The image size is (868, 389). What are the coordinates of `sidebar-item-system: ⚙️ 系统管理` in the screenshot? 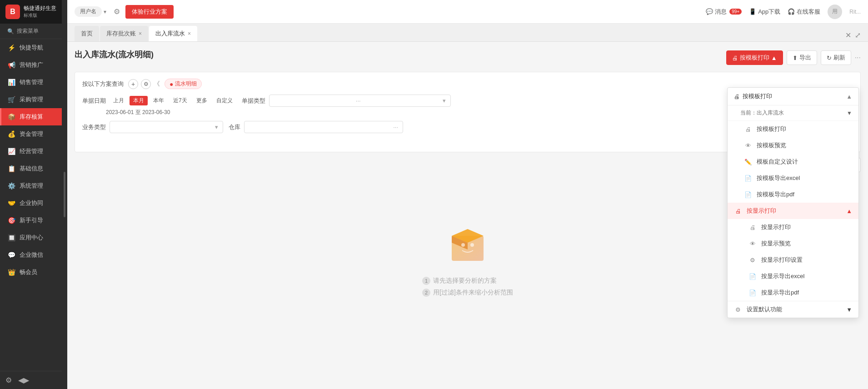 It's located at (34, 186).